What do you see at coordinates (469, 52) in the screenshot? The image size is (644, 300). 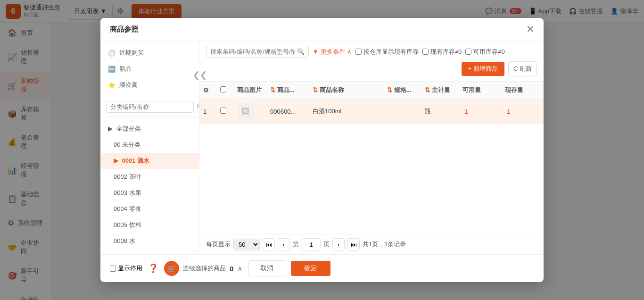 I see `available-stock-input` at bounding box center [469, 52].